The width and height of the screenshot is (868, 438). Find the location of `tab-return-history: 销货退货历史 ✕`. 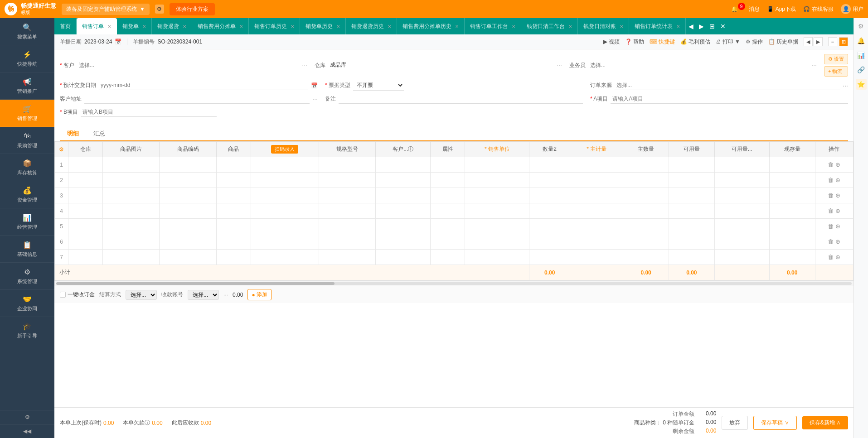

tab-return-history: 销货退货历史 ✕ is located at coordinates (372, 26).